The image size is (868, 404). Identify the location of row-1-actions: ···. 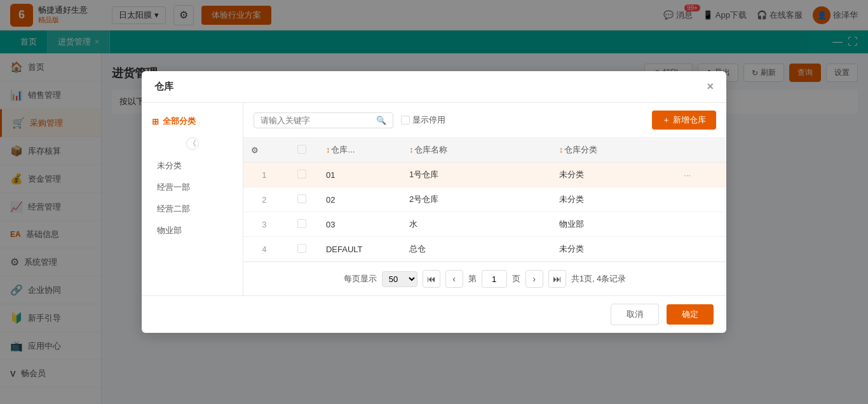
(702, 175).